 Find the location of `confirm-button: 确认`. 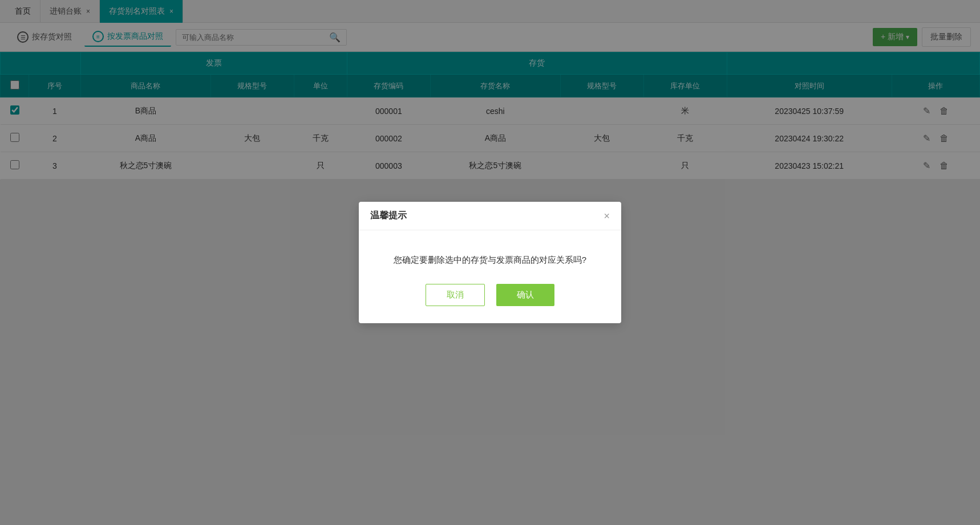

confirm-button: 确认 is located at coordinates (525, 295).